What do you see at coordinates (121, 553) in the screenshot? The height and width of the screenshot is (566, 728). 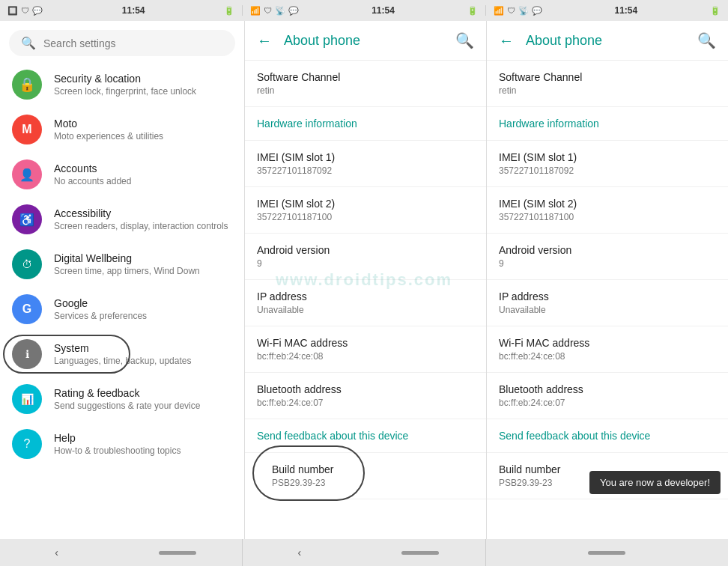 I see `nav-panel-left: ‹` at bounding box center [121, 553].